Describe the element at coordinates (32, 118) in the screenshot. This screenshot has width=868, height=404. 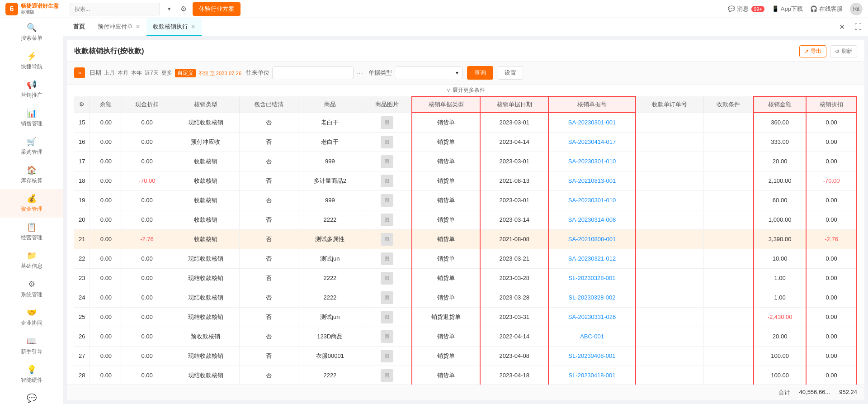
I see `sidebar-item-sales: 📊 销售管理` at that location.